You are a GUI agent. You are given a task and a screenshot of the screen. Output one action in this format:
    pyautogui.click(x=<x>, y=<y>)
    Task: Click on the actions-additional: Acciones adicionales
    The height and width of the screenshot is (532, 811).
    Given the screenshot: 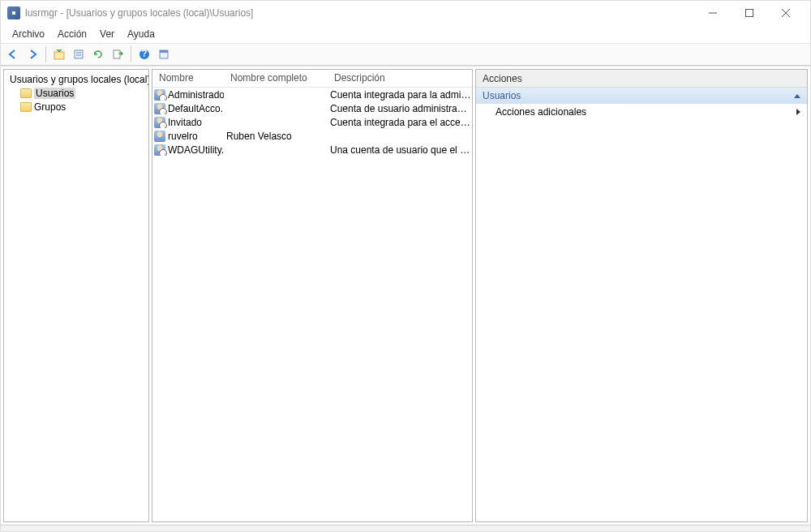 What is the action you would take?
    pyautogui.click(x=642, y=112)
    